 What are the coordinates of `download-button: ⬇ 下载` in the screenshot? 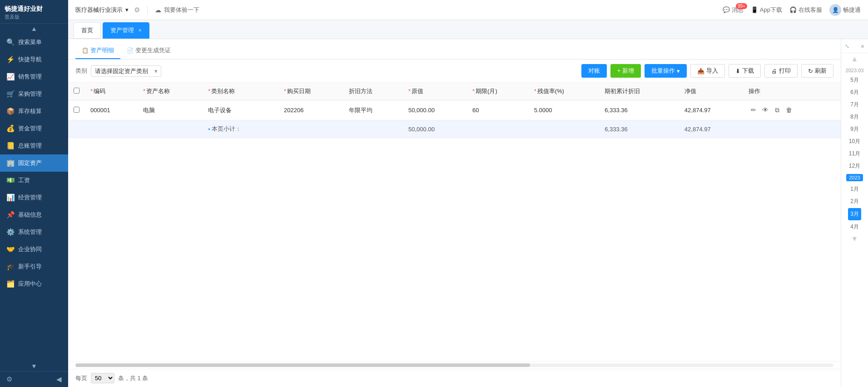 It's located at (745, 71).